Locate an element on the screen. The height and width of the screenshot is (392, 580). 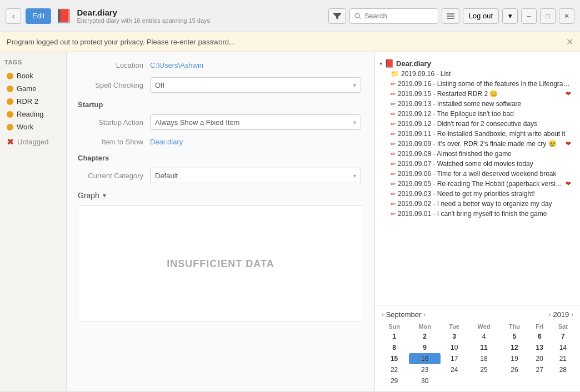
list-item: ✏2019.09.09 - It's over. RDR 2's finale … is located at coordinates (478, 144).